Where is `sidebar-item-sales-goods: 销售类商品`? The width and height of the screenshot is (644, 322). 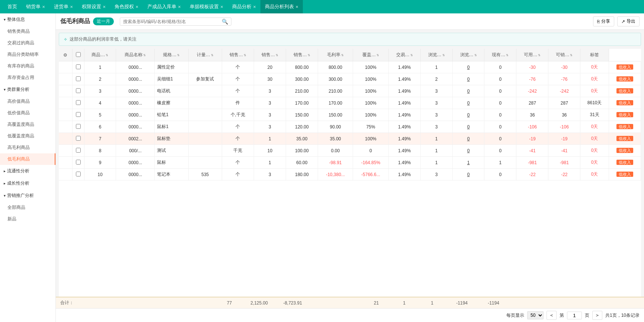
sidebar-item-sales-goods: 销售类商品 is located at coordinates (28, 31).